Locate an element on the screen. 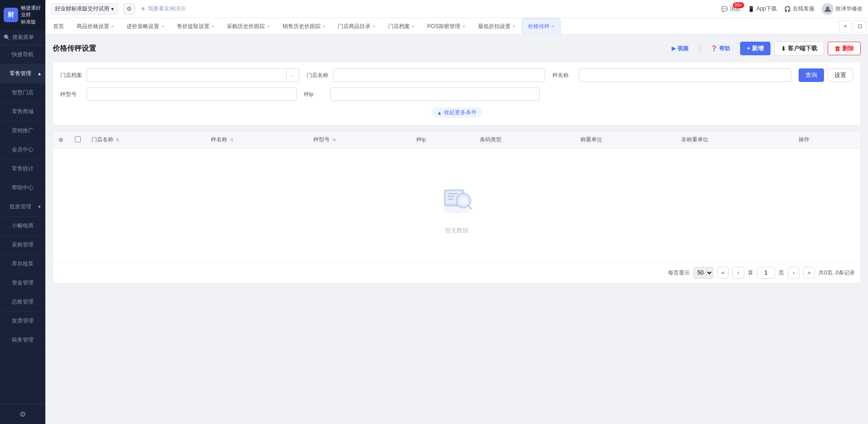 The width and height of the screenshot is (868, 424). tab-close-sale-history: × is located at coordinates (324, 26).